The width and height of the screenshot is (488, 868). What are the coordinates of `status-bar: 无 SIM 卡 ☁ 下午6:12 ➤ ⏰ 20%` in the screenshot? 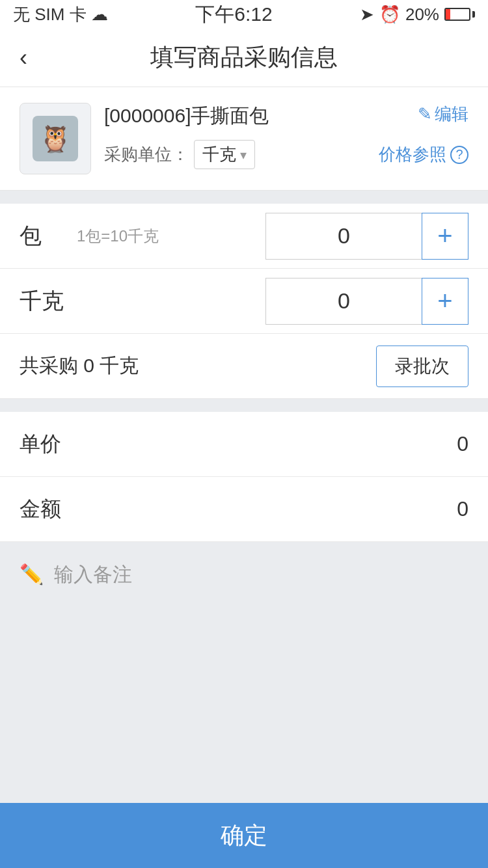 It's located at (244, 14).